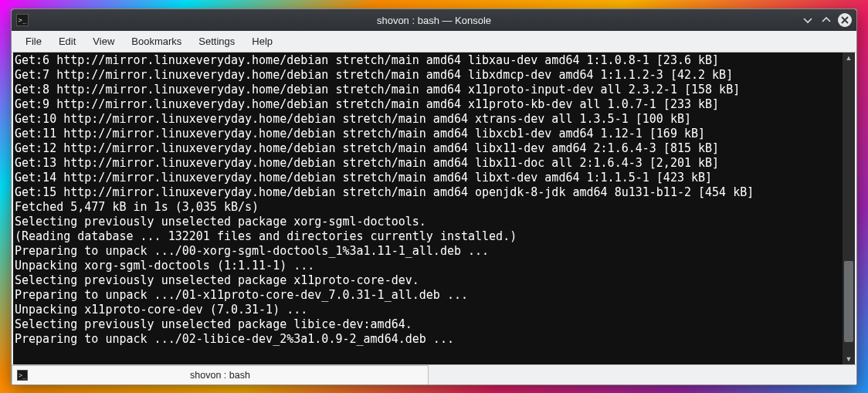 This screenshot has height=393, width=868. What do you see at coordinates (428, 148) in the screenshot?
I see `terminal-line: Get:12 http://mirror.linuxeveryday.home/…` at bounding box center [428, 148].